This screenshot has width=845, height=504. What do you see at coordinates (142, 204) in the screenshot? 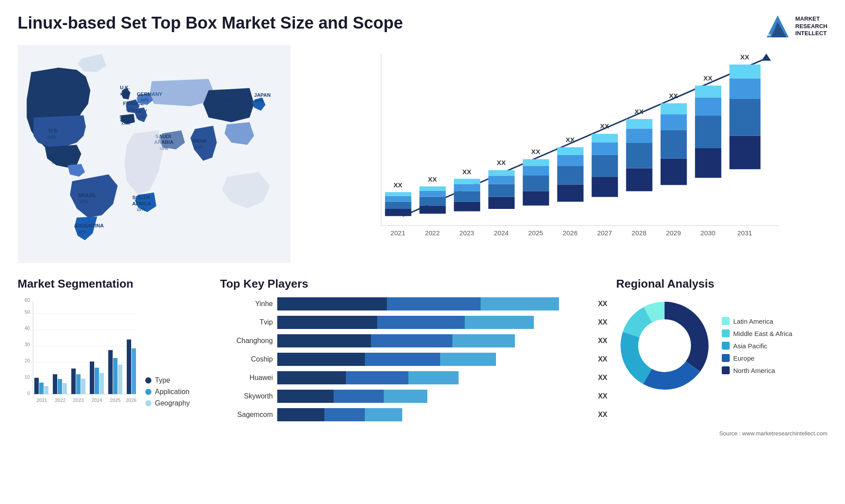
I see `svg-text: AFRICA` at bounding box center [142, 204].